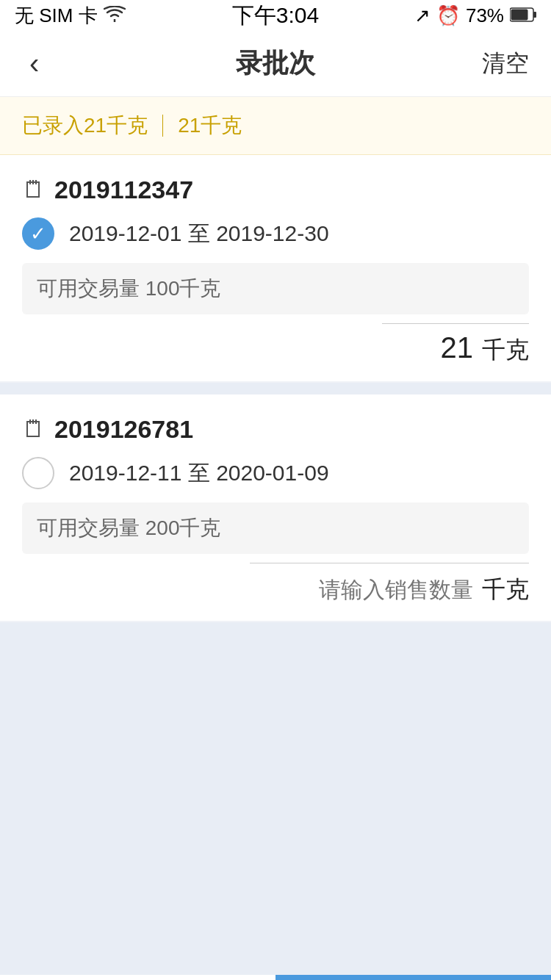 This screenshot has height=980, width=551. I want to click on batch-2-radio, so click(38, 473).